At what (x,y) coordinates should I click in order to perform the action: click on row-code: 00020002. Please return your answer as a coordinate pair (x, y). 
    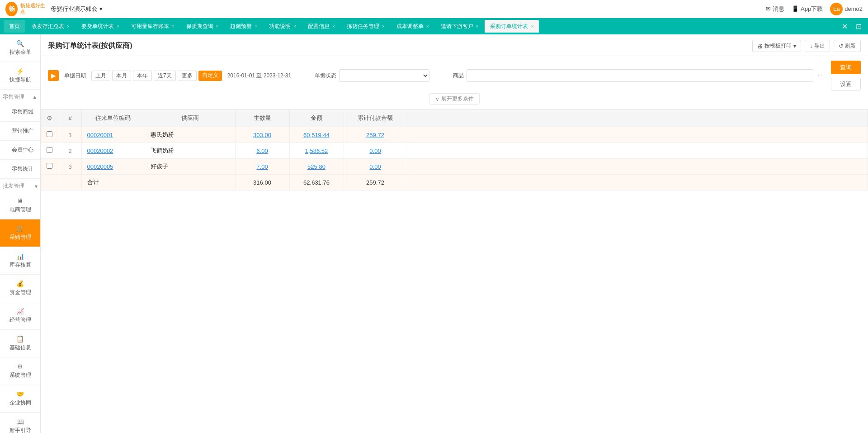
    Looking at the image, I should click on (113, 151).